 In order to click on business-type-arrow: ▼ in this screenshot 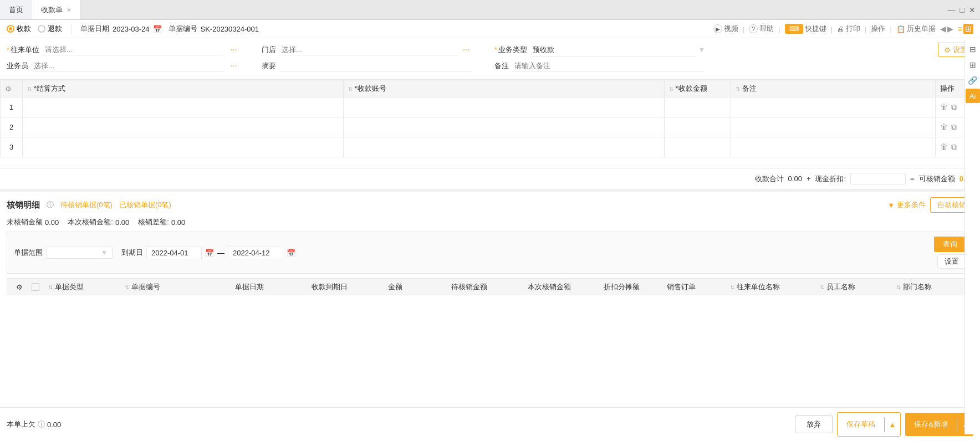, I will do `click(702, 50)`.